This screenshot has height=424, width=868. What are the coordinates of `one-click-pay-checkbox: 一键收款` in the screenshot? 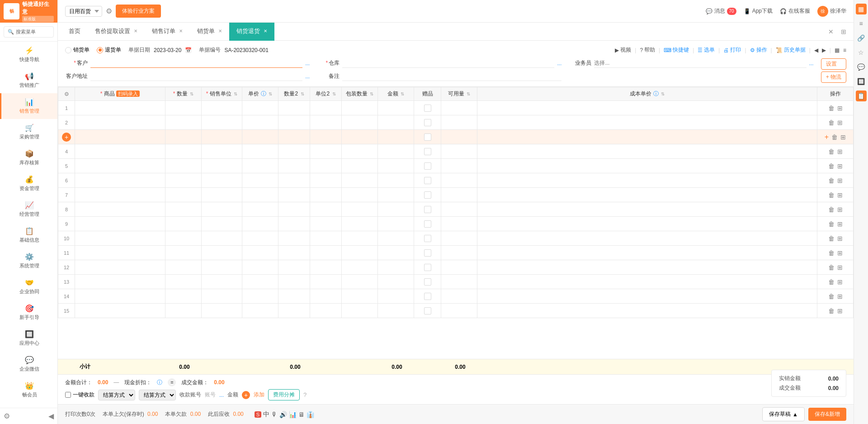 It's located at (80, 395).